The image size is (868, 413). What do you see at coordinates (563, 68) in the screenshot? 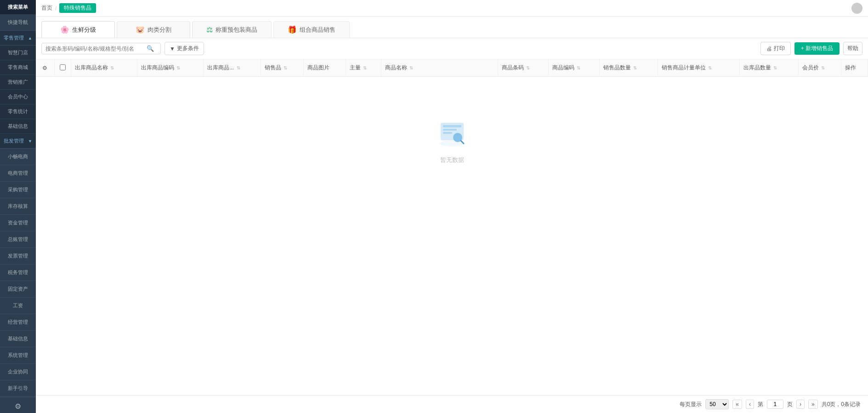
I see `th-goods-code-label: 商品编码` at bounding box center [563, 68].